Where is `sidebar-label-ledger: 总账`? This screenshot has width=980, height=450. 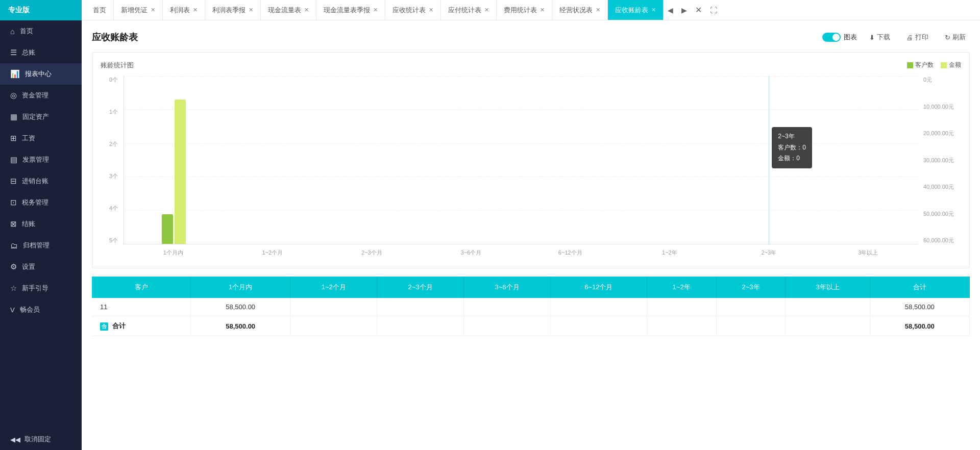 sidebar-label-ledger: 总账 is located at coordinates (29, 53).